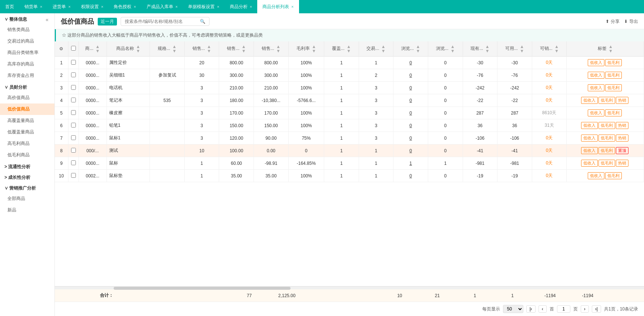  I want to click on select-all-checkbox, so click(73, 48).